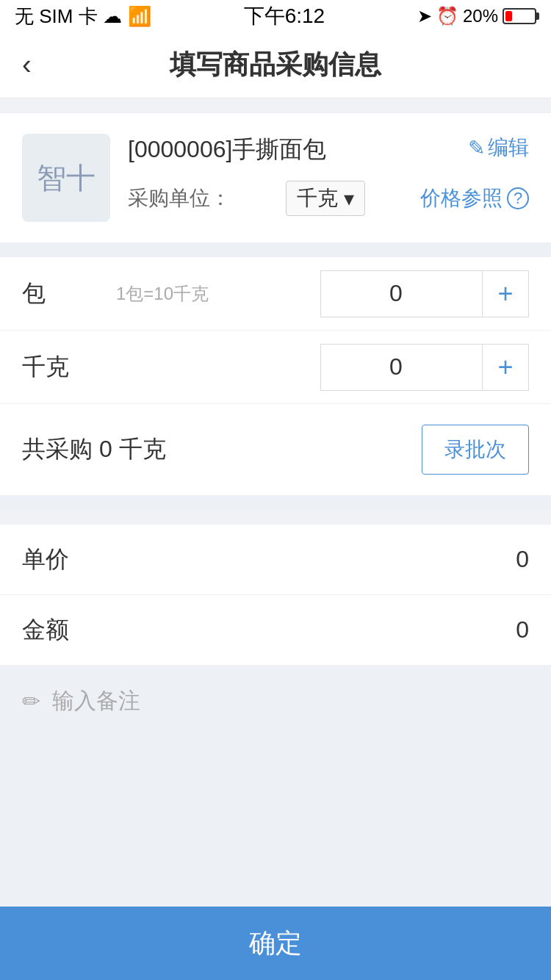  Describe the element at coordinates (401, 367) in the screenshot. I see `kg-quantity-input` at that location.